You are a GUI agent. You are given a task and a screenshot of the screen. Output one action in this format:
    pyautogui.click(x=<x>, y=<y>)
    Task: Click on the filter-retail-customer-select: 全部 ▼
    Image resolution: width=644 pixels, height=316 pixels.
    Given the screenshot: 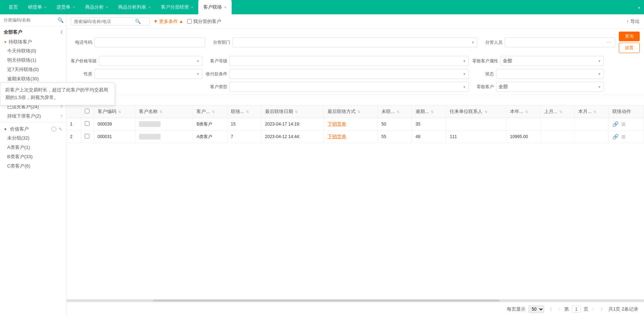 What is the action you would take?
    pyautogui.click(x=550, y=87)
    